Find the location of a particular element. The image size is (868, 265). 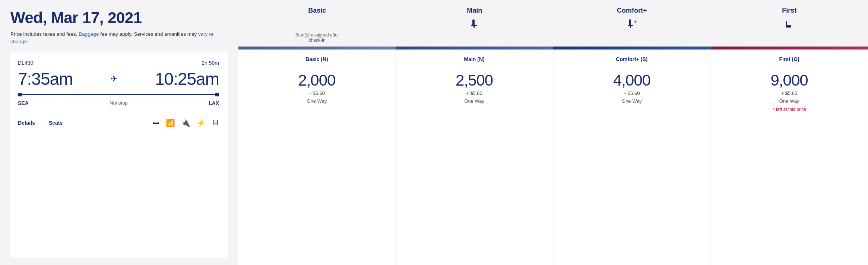

stop-type: Nonstop is located at coordinates (118, 103).